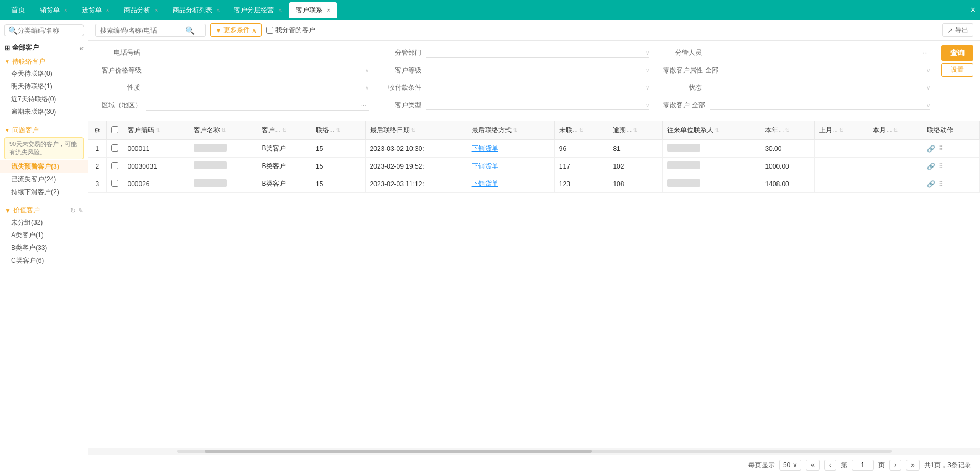 This screenshot has height=475, width=980. What do you see at coordinates (44, 236) in the screenshot?
I see `sidebar-item-classA: A类客户(1)` at bounding box center [44, 236].